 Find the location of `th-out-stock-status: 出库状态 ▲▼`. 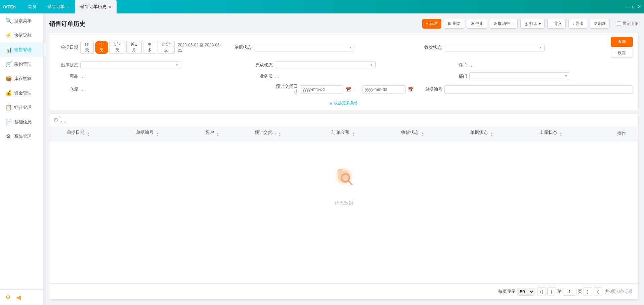

th-out-stock-status: 出库状态 ▲▼ is located at coordinates (570, 134).